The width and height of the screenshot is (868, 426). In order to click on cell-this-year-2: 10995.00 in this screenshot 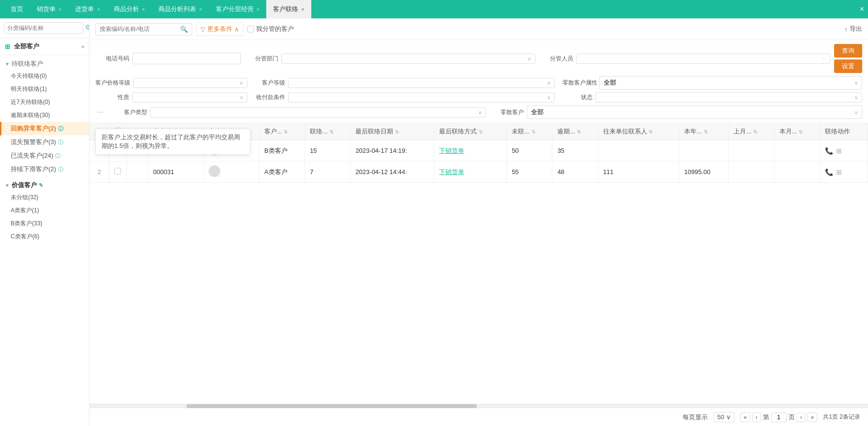, I will do `click(704, 172)`.